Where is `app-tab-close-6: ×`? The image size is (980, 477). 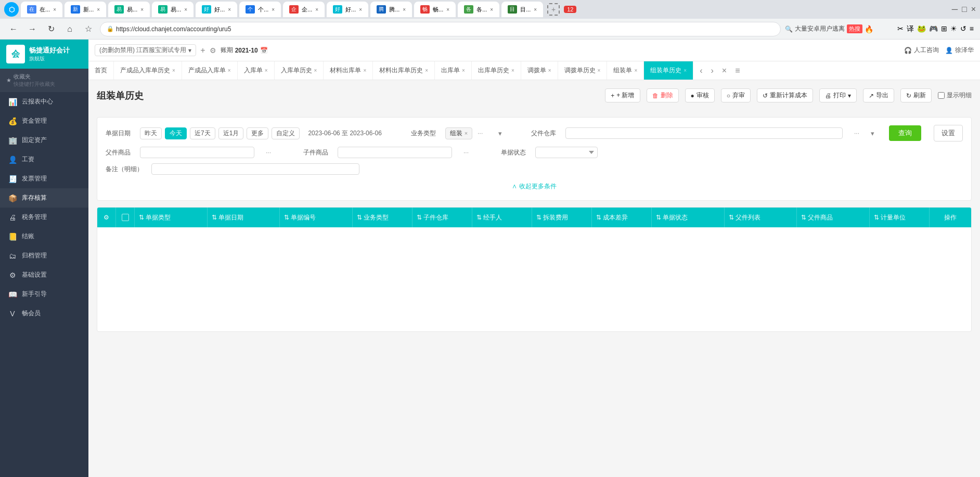 app-tab-close-6: × is located at coordinates (463, 71).